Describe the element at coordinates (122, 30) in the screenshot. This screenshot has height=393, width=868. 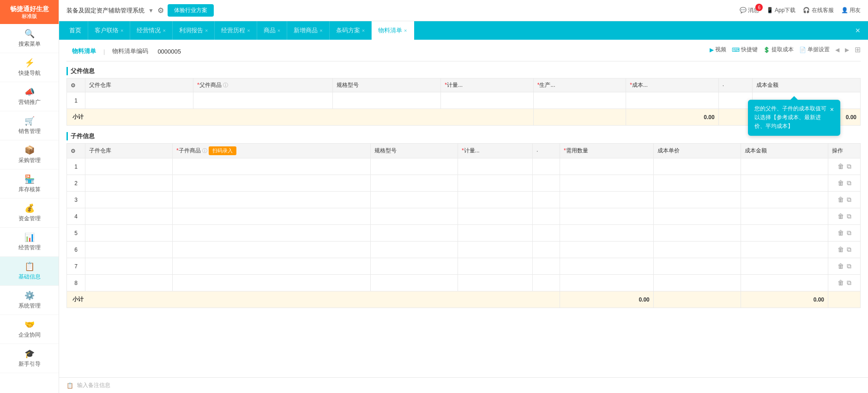
I see `nav-tab-close-customer: ×` at that location.